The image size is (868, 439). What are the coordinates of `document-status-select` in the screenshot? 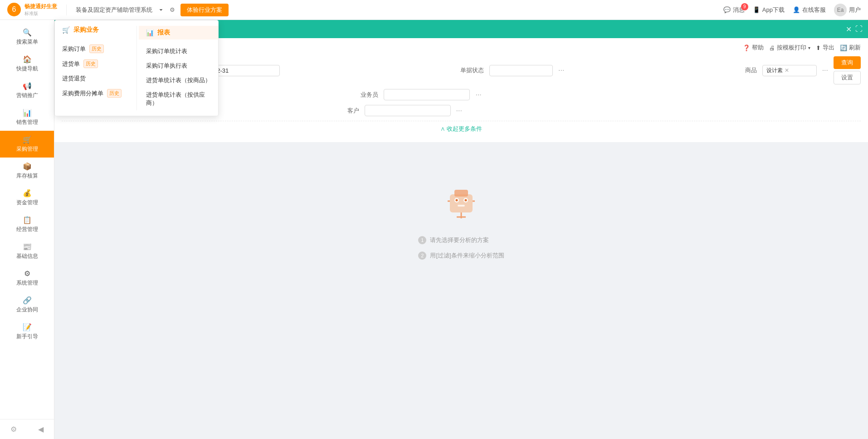 It's located at (521, 71).